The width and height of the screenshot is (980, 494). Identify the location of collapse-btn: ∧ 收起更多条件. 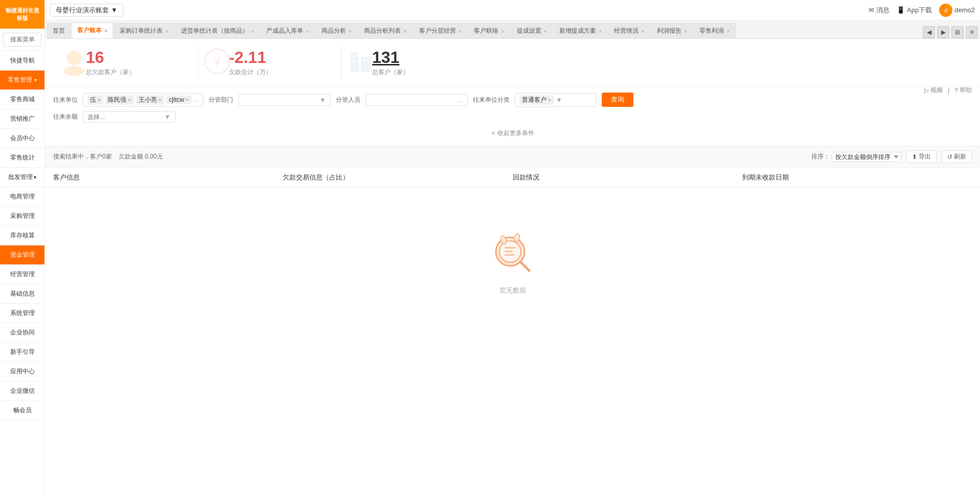
(512, 133).